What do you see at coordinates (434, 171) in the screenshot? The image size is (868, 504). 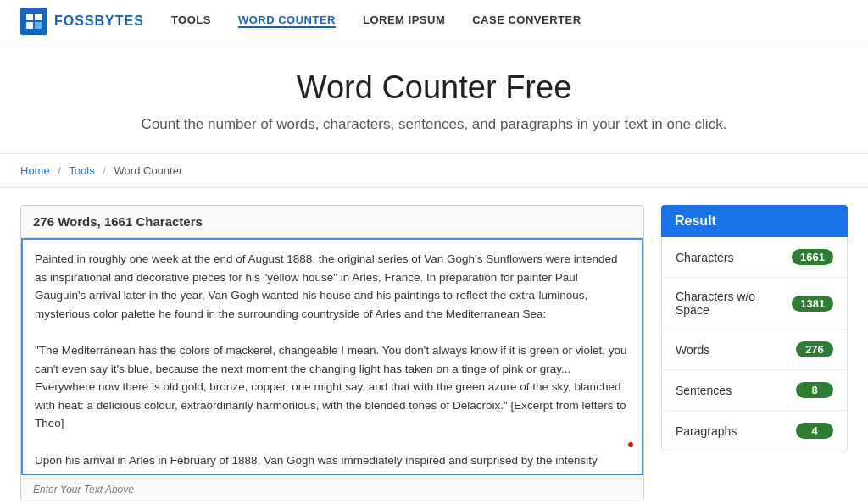 I see `breadcrumb: Home / Tools / Word Counter` at bounding box center [434, 171].